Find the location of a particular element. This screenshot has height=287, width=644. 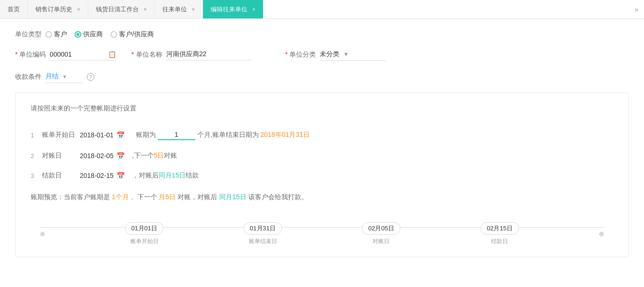

step-2-number: 2 is located at coordinates (36, 156).